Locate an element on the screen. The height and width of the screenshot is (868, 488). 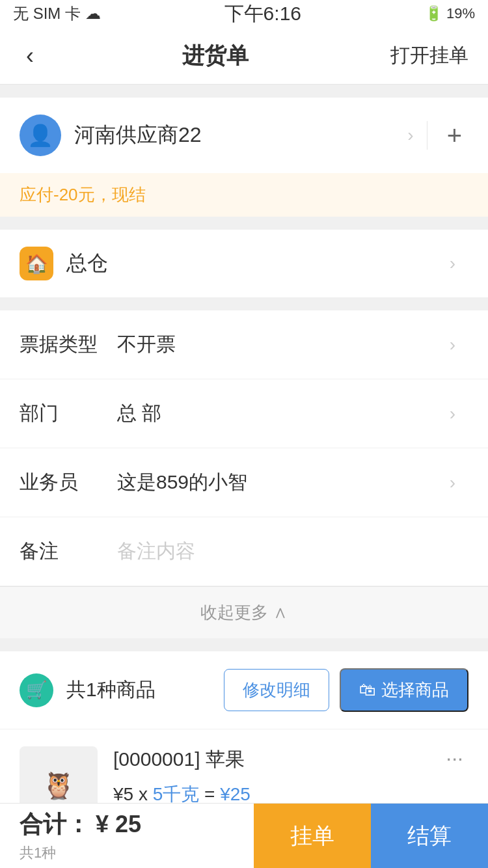
collapse-text: 收起更多 ∧ is located at coordinates (243, 612).